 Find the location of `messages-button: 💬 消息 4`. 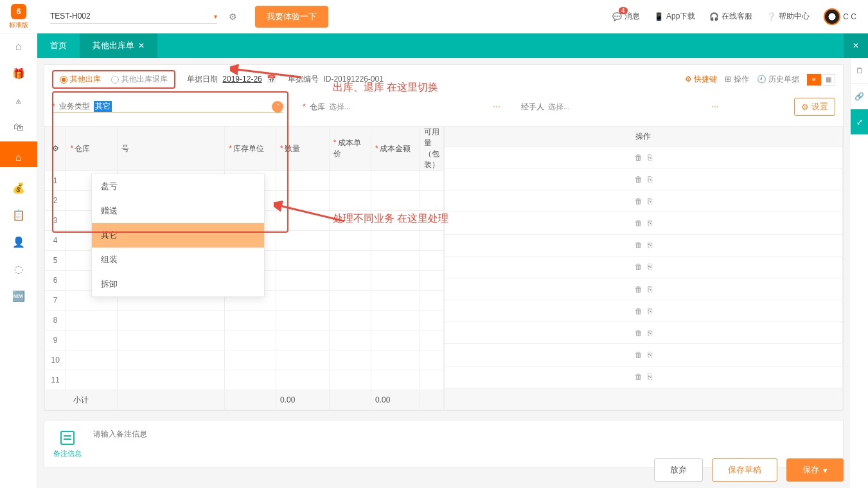

messages-button: 💬 消息 4 is located at coordinates (626, 17).